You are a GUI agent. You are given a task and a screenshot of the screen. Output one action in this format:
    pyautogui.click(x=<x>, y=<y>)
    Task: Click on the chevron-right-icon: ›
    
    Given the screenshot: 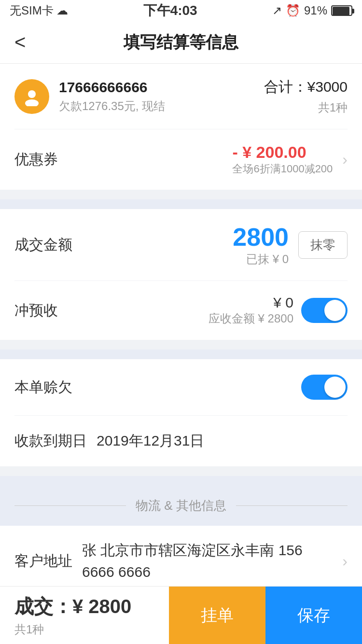 What is the action you would take?
    pyautogui.click(x=345, y=159)
    